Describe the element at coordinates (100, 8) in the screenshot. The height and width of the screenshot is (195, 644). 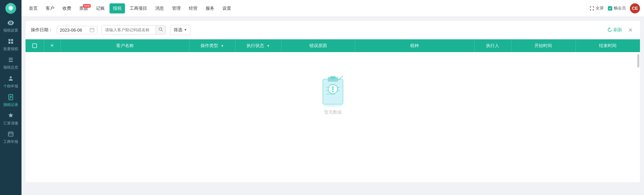
I see `nav-item-jizhang: 记账` at that location.